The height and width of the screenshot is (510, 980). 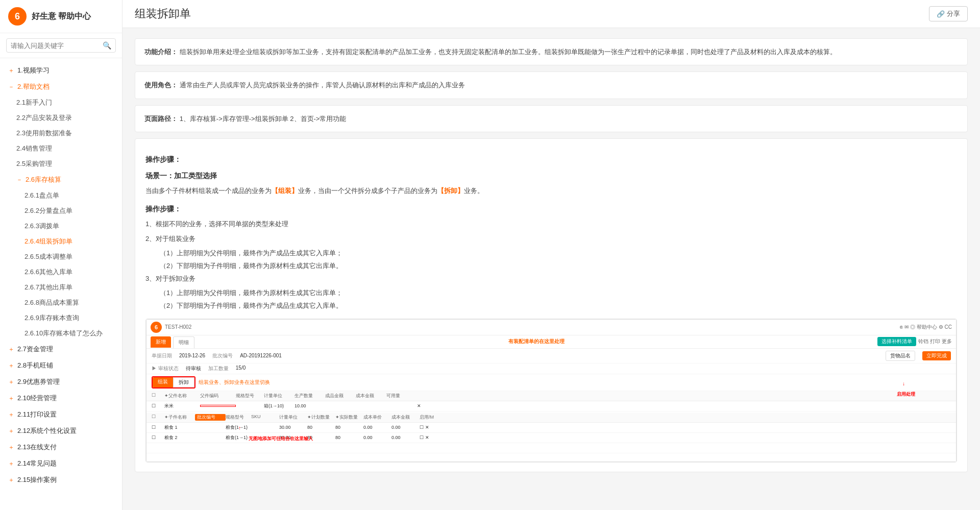 I want to click on role-label: 使用角色：, so click(x=161, y=85).